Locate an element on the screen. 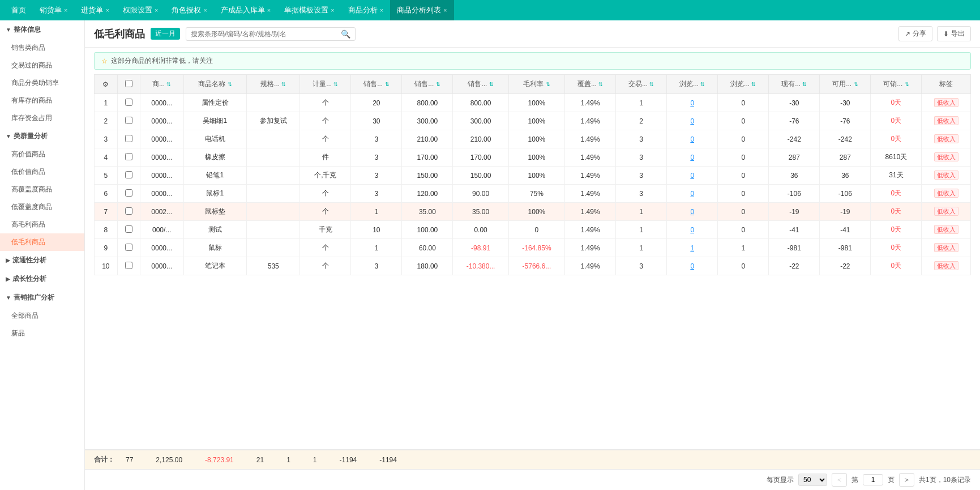 The image size is (980, 490). share-button: ↗ 分享 is located at coordinates (915, 34).